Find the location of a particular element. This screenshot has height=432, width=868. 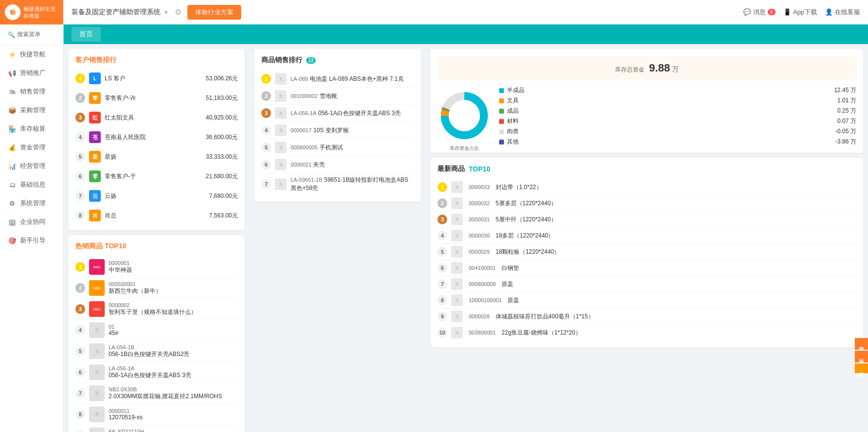

product-code: 0000011 is located at coordinates (173, 411).